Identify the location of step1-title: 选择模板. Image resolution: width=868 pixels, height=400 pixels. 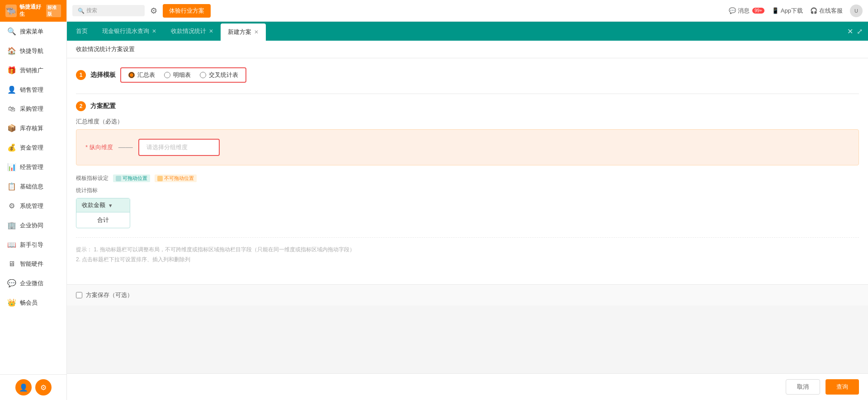
(103, 75).